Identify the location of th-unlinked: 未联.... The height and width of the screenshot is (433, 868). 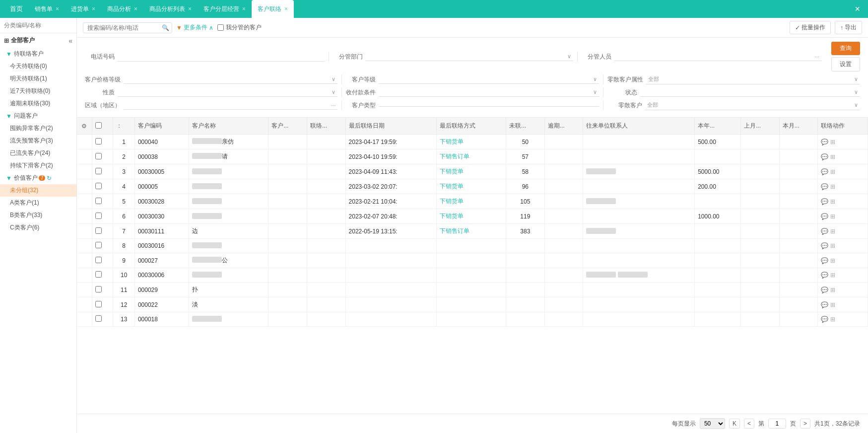
(526, 126).